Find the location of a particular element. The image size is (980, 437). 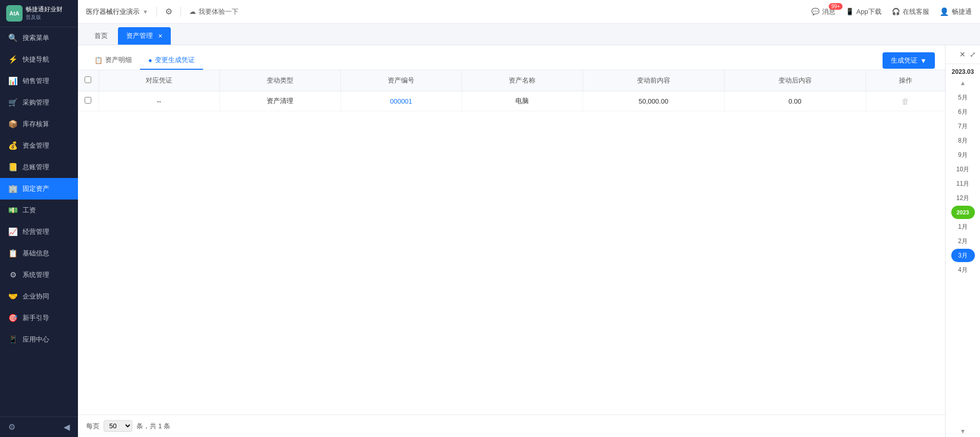

month-item: 7月 is located at coordinates (963, 126).